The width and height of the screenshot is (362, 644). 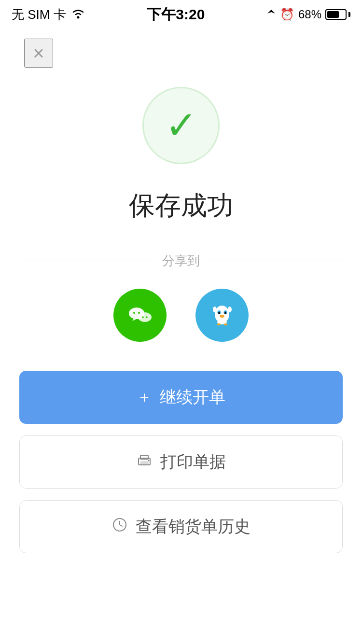 What do you see at coordinates (39, 53) in the screenshot?
I see `close-button: ×` at bounding box center [39, 53].